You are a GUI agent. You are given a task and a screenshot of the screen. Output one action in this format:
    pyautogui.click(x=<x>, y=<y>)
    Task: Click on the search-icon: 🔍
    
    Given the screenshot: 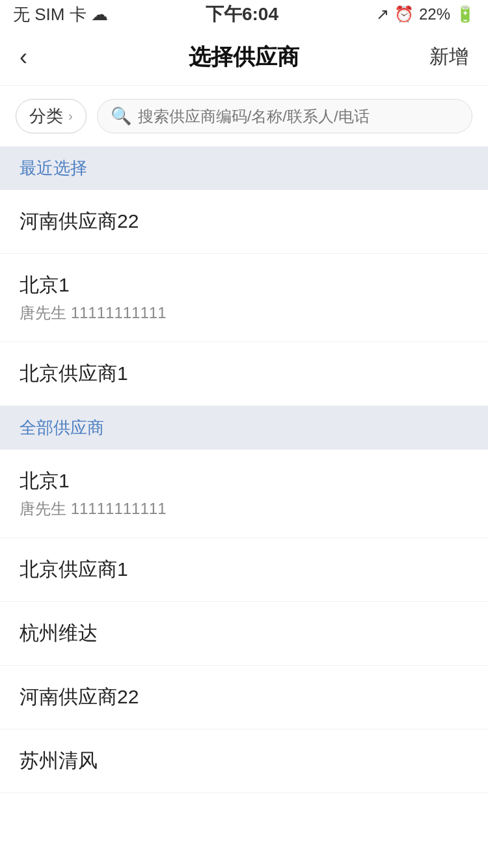 What is the action you would take?
    pyautogui.click(x=121, y=116)
    